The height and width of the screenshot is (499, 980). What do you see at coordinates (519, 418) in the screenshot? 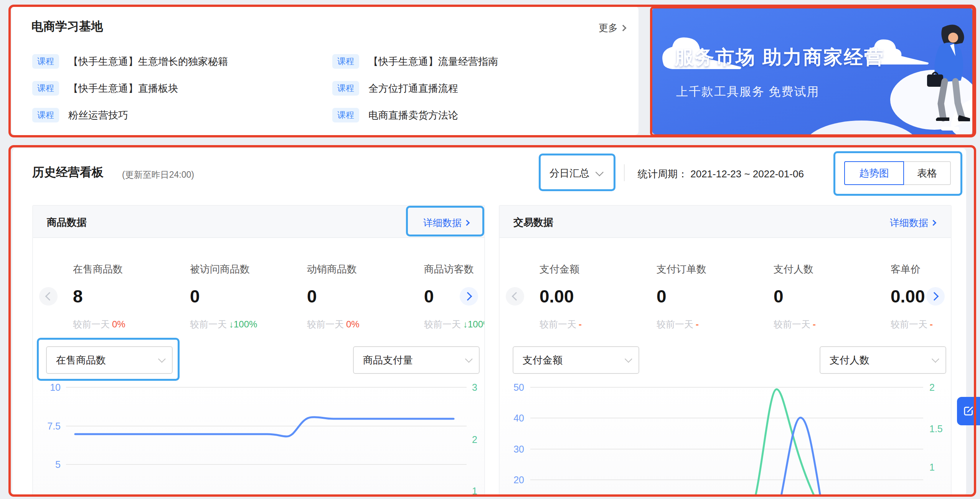
I see `axis-tick: 40` at bounding box center [519, 418].